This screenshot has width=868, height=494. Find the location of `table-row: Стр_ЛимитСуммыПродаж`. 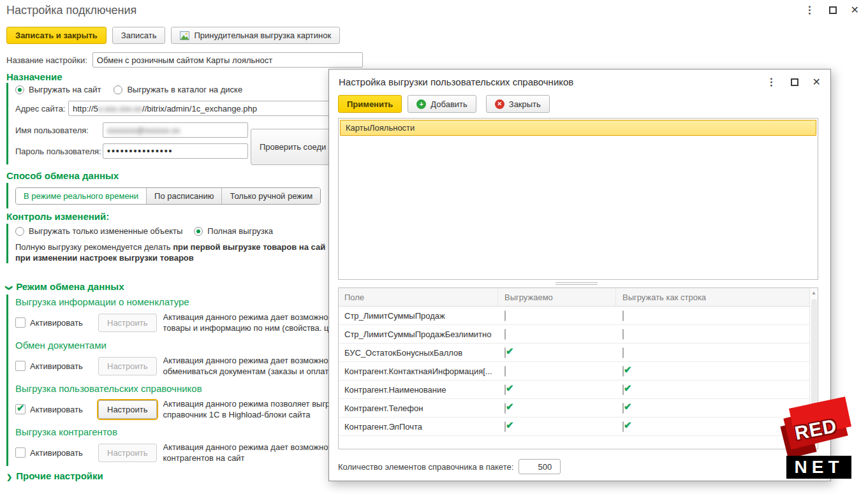

table-row: Стр_ЛимитСуммыПродаж is located at coordinates (578, 316).